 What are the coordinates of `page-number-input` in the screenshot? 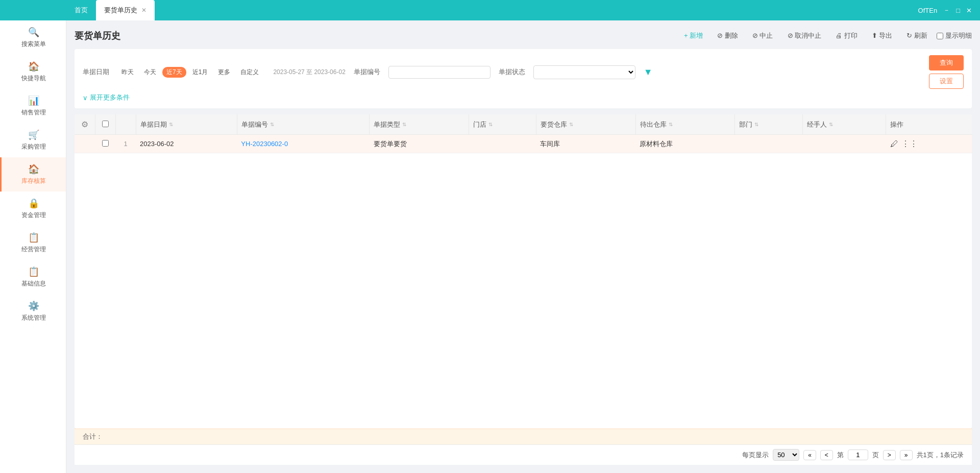 It's located at (858, 455).